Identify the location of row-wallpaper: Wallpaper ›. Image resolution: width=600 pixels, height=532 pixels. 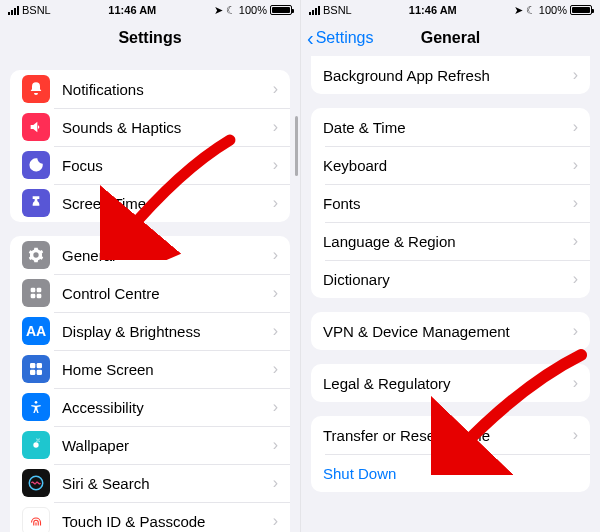
(150, 445).